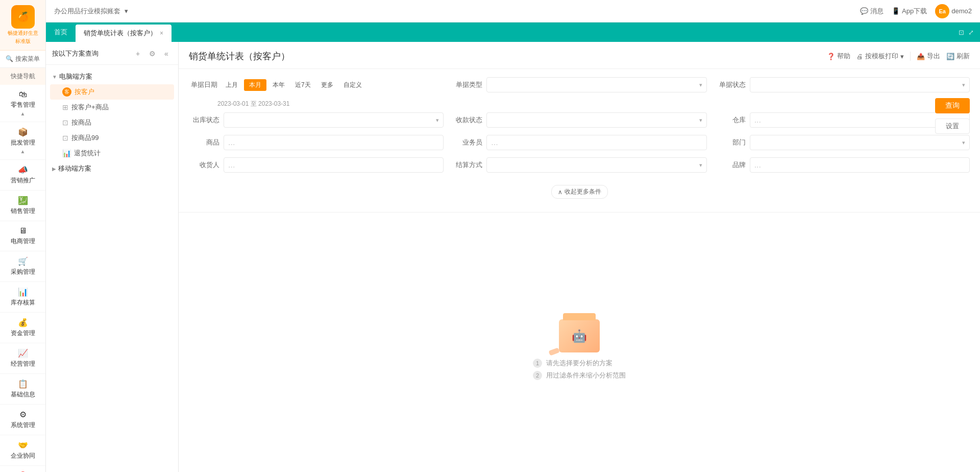  Describe the element at coordinates (204, 165) in the screenshot. I see `receiver-label: 收货人` at that location.